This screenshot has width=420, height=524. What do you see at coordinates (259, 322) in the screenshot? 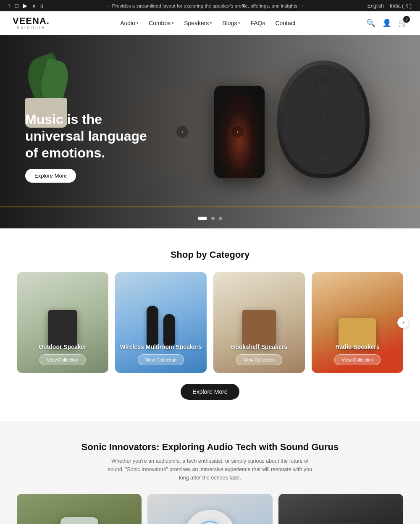
I see `category-card-bookshelf: Bookshelf Speakers View Collection` at bounding box center [259, 322].